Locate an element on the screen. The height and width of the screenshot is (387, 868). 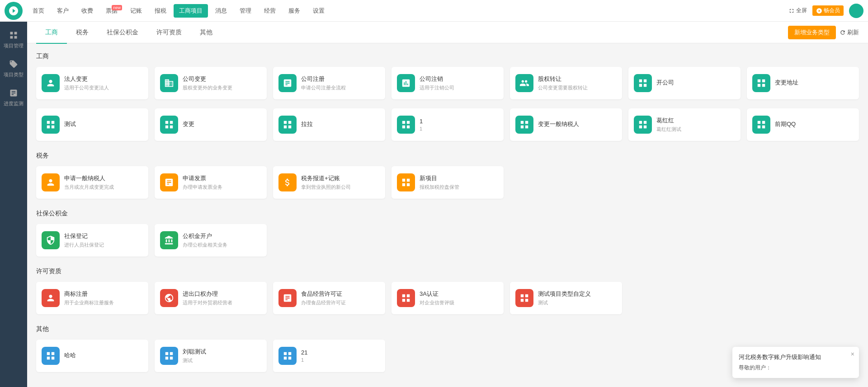
card-name-biangenyiban: 变更一般纳税人 is located at coordinates (577, 124).